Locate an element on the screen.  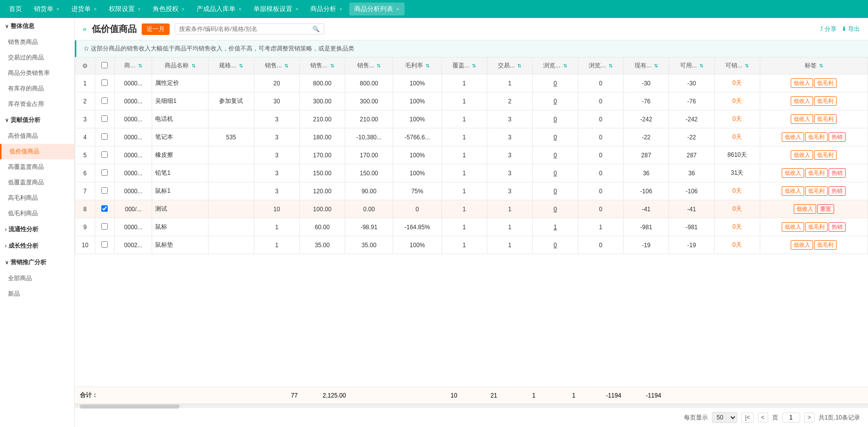
th-tags: 标签 ⇅ is located at coordinates (814, 66).